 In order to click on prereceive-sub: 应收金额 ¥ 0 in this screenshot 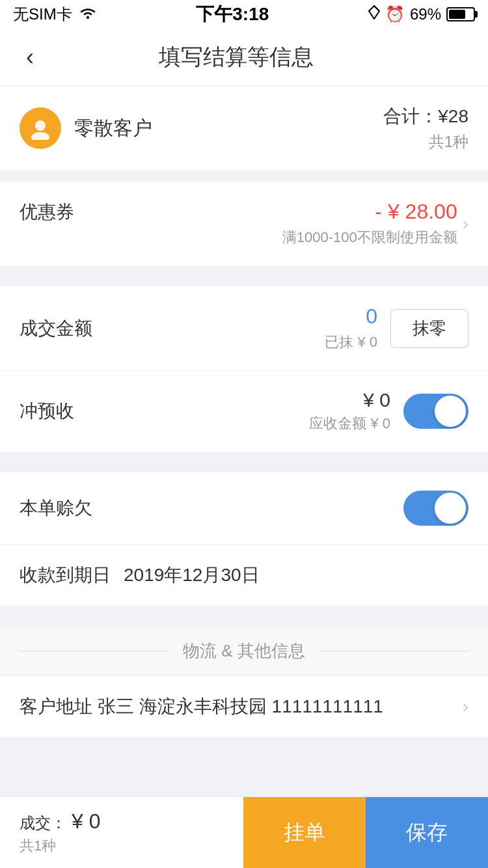, I will do `click(350, 424)`.